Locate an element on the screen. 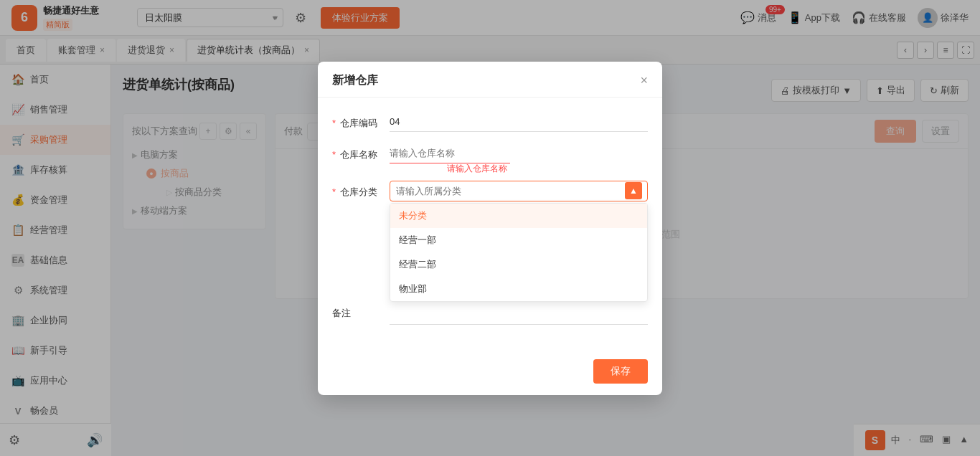 Image resolution: width=980 pixels, height=456 pixels. warehouse-name-error: 请输入仓库名称 is located at coordinates (477, 169).